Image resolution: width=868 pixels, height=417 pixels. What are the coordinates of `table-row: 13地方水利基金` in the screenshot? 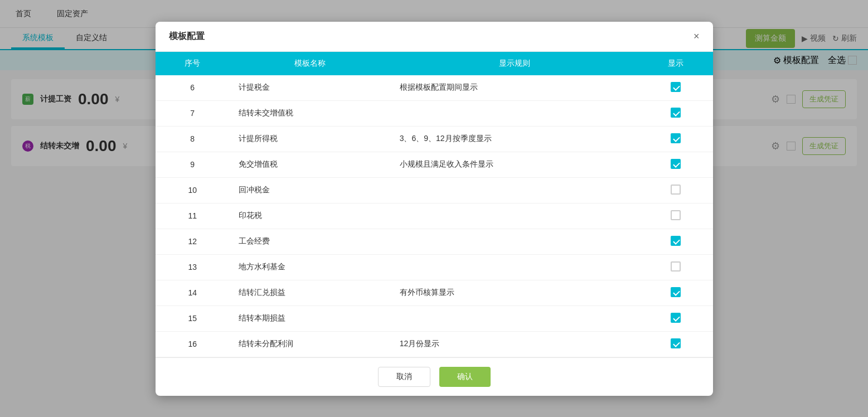 It's located at (434, 267).